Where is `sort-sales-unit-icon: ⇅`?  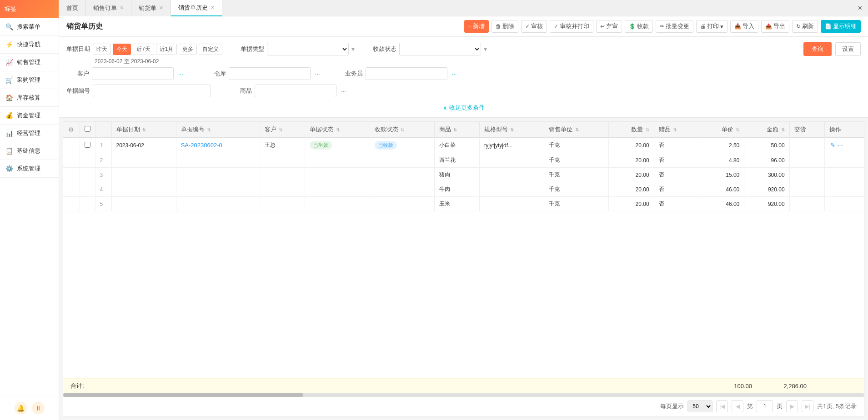
sort-sales-unit-icon: ⇅ is located at coordinates (577, 130).